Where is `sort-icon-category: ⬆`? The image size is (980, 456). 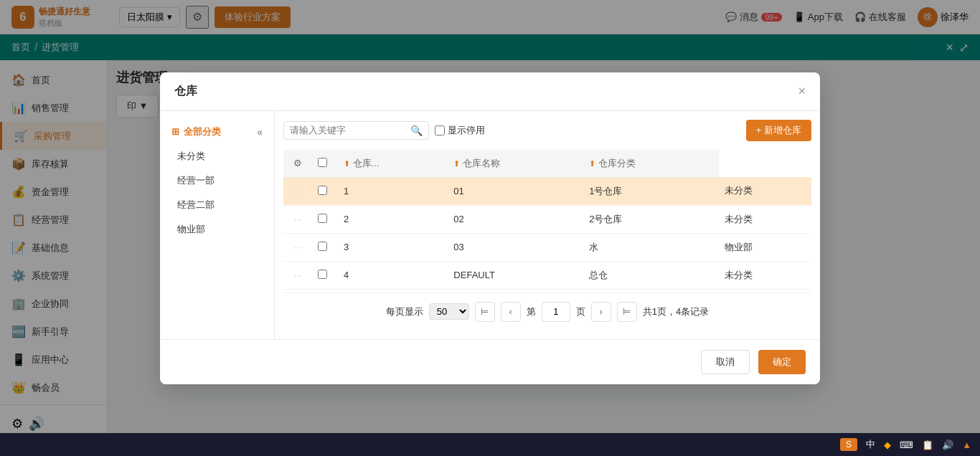
sort-icon-category: ⬆ is located at coordinates (593, 163).